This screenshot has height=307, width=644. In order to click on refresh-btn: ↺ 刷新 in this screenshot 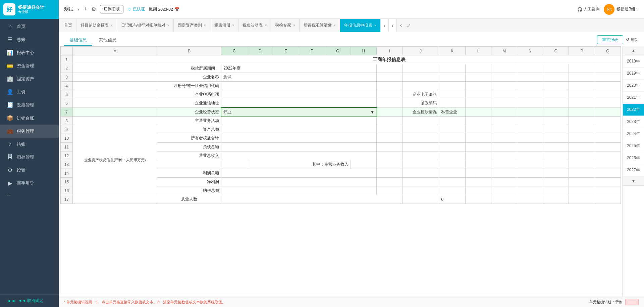, I will do `click(632, 40)`.